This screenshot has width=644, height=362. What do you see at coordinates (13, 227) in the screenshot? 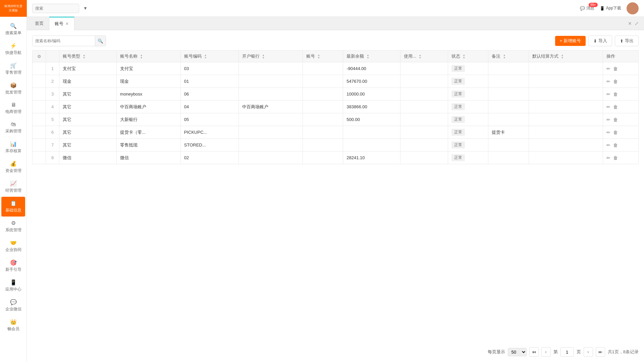
I see `sidebar-item-system-mgmt: ⚙系统管理` at bounding box center [13, 227].